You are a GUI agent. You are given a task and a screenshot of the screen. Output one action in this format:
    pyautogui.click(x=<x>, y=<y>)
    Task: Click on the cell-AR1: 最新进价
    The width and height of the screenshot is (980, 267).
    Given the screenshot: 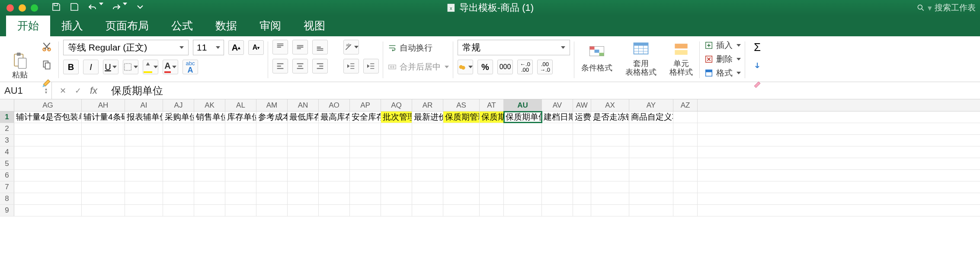 What is the action you would take?
    pyautogui.click(x=428, y=117)
    